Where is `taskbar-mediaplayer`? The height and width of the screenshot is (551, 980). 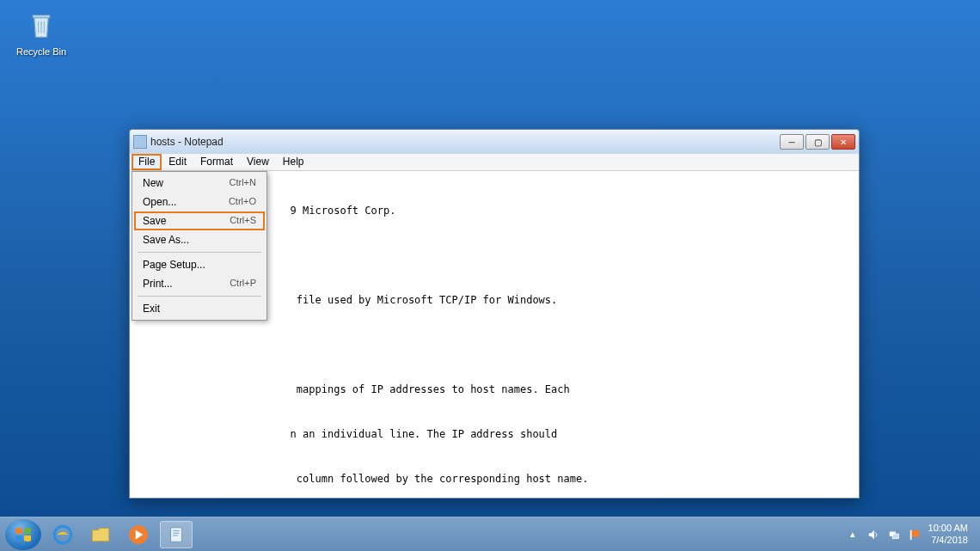 taskbar-mediaplayer is located at coordinates (138, 535).